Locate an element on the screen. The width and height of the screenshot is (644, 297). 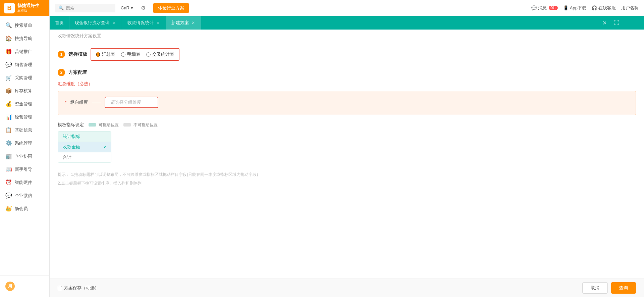
tab-home-label: 首页 is located at coordinates (59, 23).